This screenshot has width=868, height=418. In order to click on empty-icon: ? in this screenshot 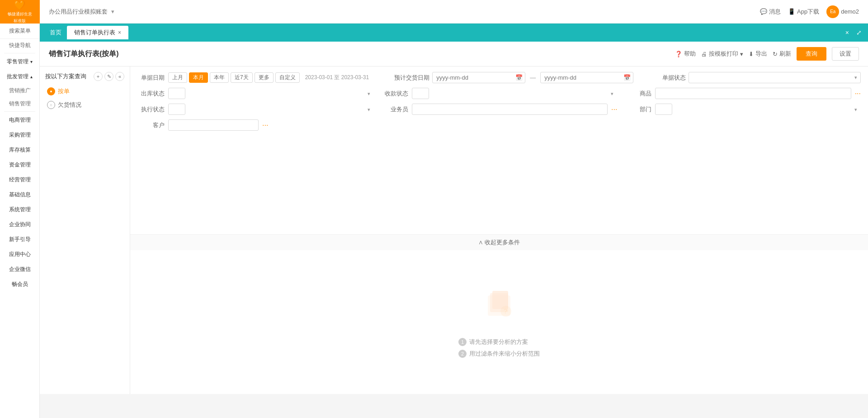, I will do `click(499, 308)`.